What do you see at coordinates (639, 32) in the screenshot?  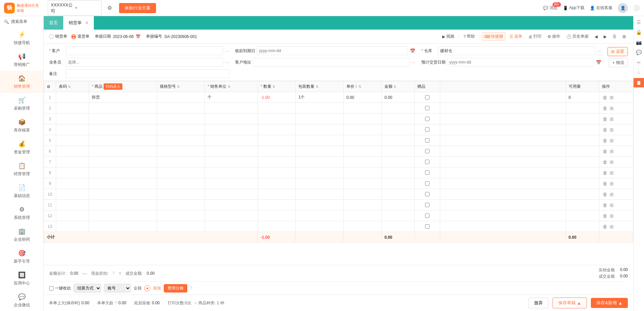 I see `panel-icon-lock: 🔒` at bounding box center [639, 32].